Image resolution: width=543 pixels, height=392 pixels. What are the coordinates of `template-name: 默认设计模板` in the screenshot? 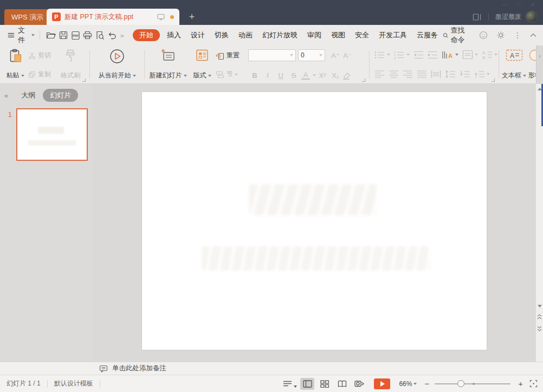 It's located at (74, 383).